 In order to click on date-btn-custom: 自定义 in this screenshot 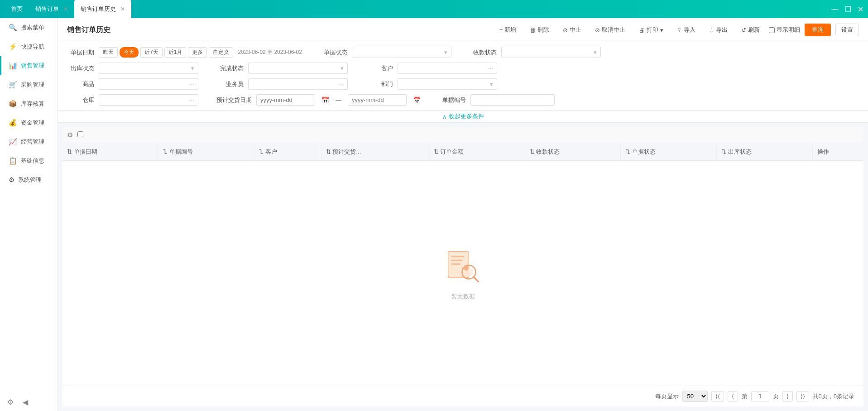, I will do `click(221, 53)`.